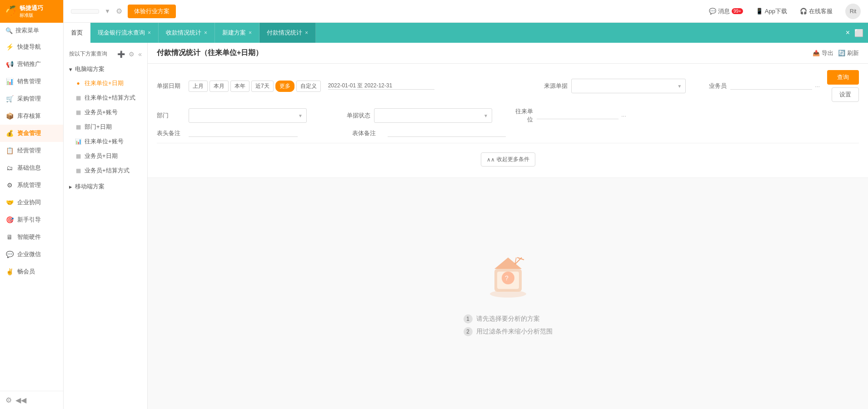 The height and width of the screenshot is (409, 868). Describe the element at coordinates (125, 33) in the screenshot. I see `tab-cashflow: 现金银行流水查询 ×` at that location.